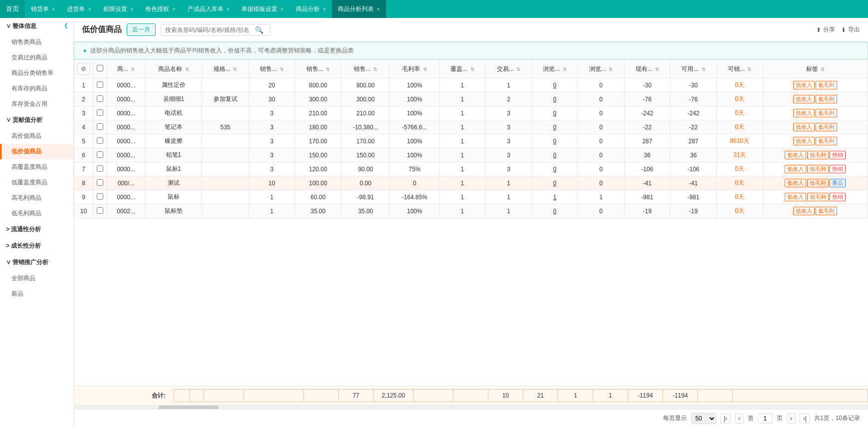  I want to click on nav-item-analysis-list: 商品分析列表 ×, so click(359, 9).